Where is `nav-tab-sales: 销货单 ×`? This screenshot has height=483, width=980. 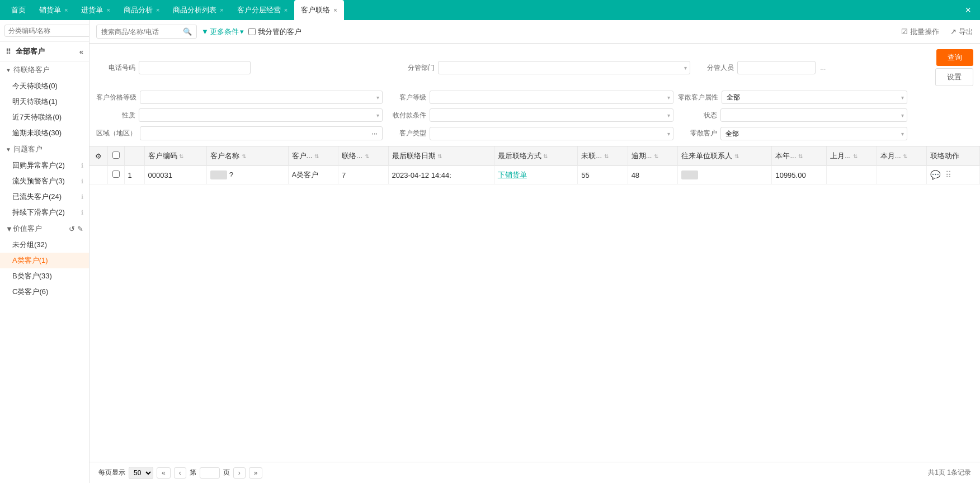
nav-tab-sales: 销货单 × is located at coordinates (54, 10).